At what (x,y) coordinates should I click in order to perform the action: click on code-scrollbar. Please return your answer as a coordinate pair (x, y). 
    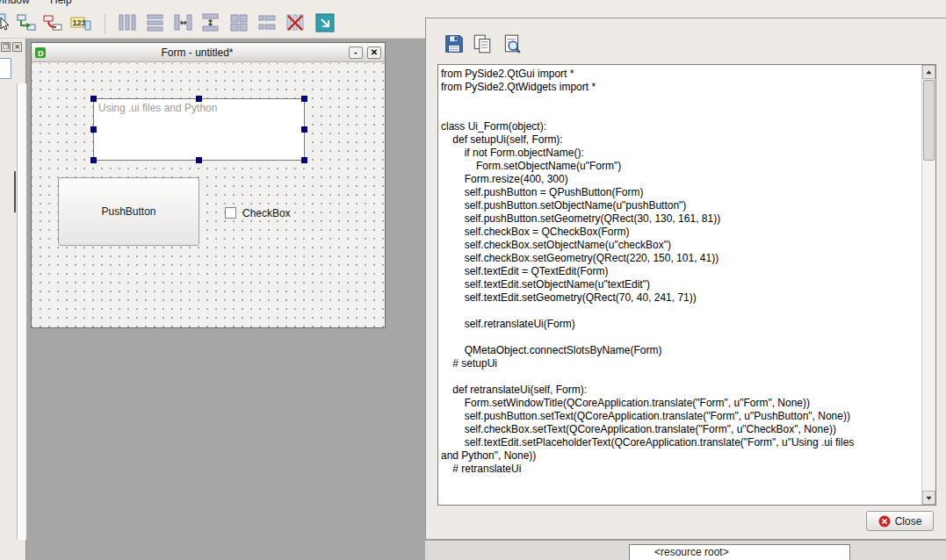
    Looking at the image, I should click on (928, 284).